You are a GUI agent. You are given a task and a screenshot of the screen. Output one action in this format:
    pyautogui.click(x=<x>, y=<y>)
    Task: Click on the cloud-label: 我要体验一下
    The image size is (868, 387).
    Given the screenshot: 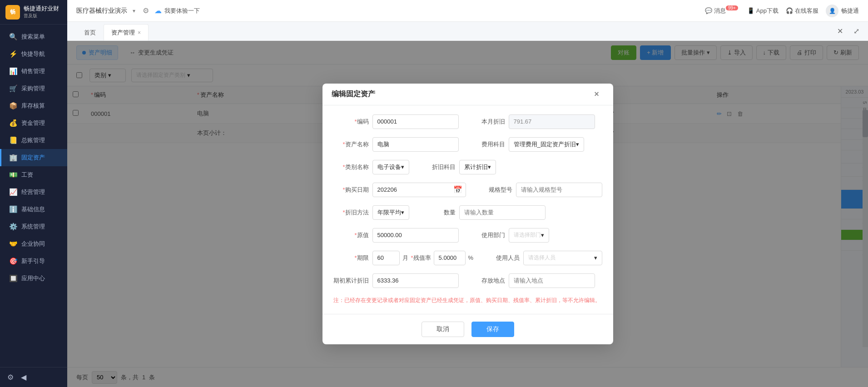 What is the action you would take?
    pyautogui.click(x=182, y=11)
    